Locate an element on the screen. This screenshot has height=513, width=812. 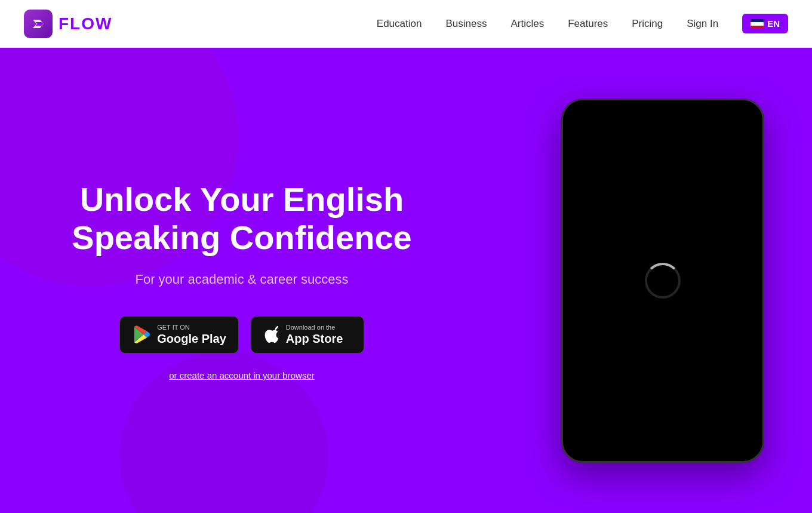
uk-flag-icon is located at coordinates (757, 24).